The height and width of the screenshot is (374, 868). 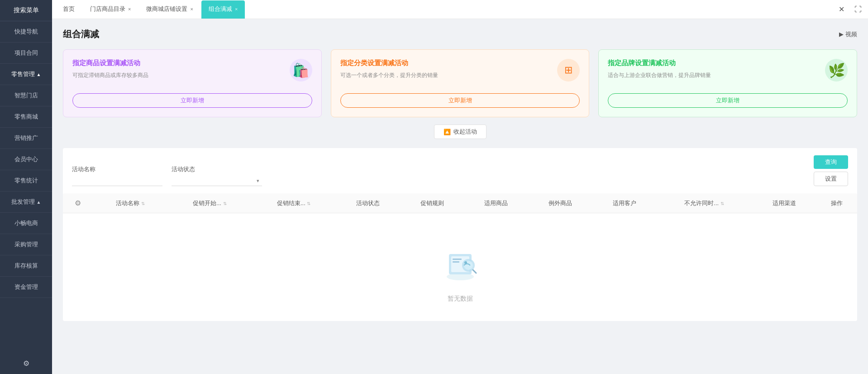 What do you see at coordinates (841, 34) in the screenshot?
I see `play-icon: ▶` at bounding box center [841, 34].